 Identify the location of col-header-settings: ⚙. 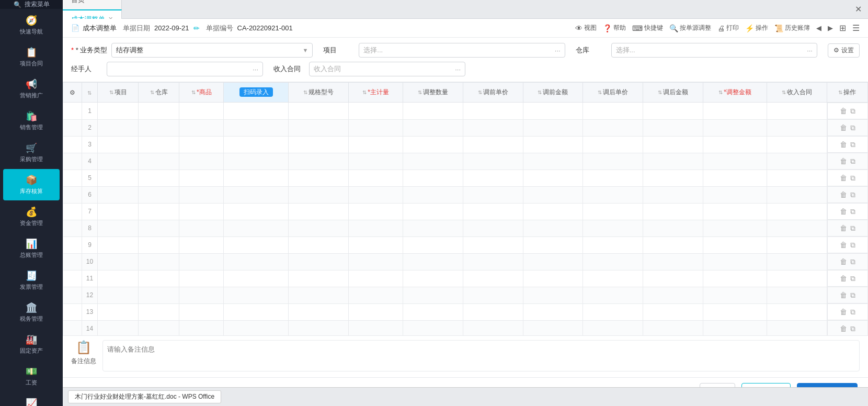
(73, 93).